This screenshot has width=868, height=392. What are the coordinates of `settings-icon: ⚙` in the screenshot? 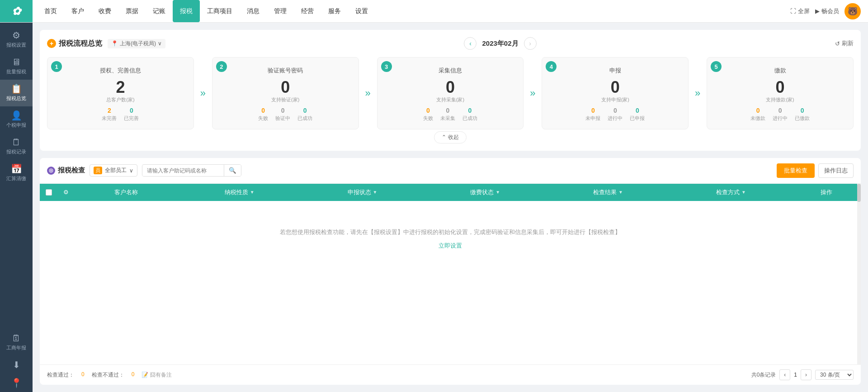 It's located at (66, 192).